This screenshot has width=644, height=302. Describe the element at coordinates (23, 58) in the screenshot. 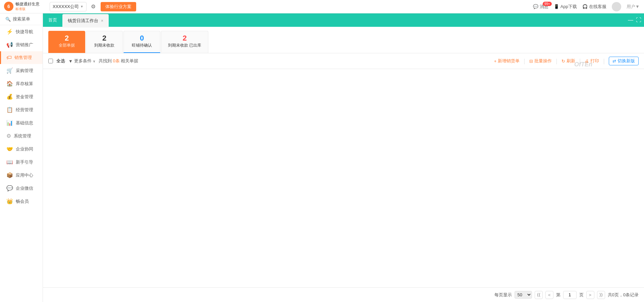

I see `sidebar-label-sales: 销售管理` at that location.